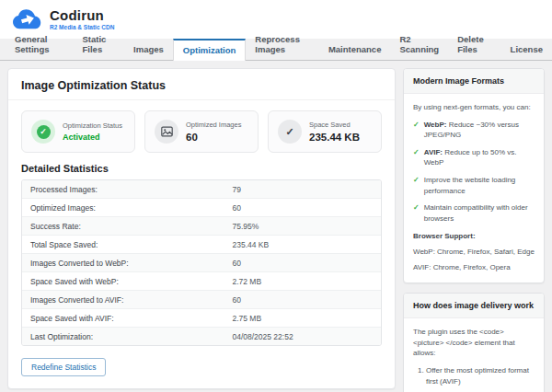  Describe the element at coordinates (474, 252) in the screenshot. I see `webp-support-line: WebP: Chrome, Firefox, Safari, Edge` at that location.